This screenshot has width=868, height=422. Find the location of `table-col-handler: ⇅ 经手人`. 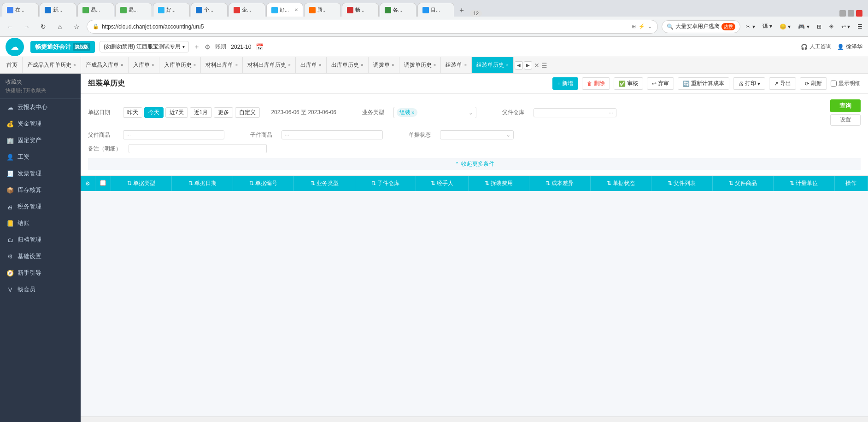

table-col-handler: ⇅ 经手人 is located at coordinates (442, 183).